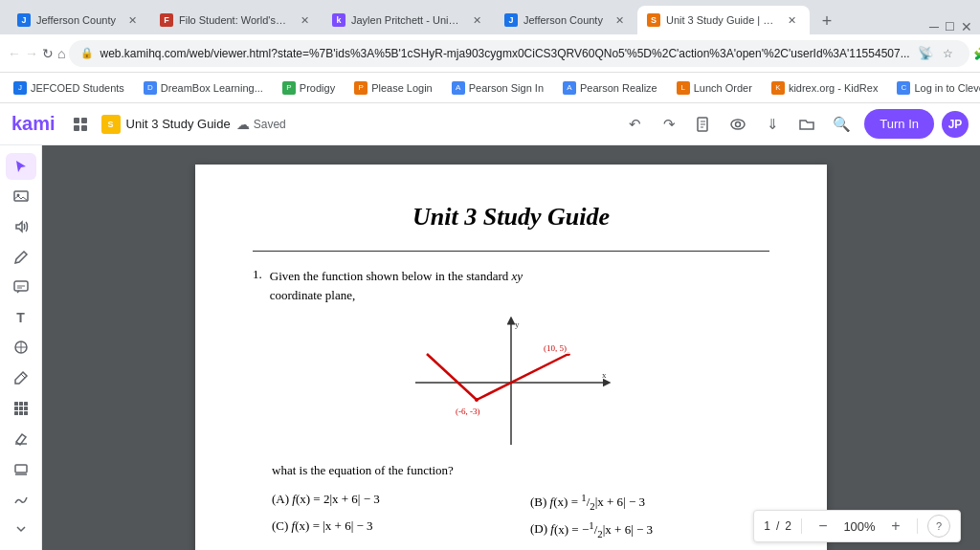  Describe the element at coordinates (178, 124) in the screenshot. I see `kami-doc-title: Unit 3 Study Guide` at that location.